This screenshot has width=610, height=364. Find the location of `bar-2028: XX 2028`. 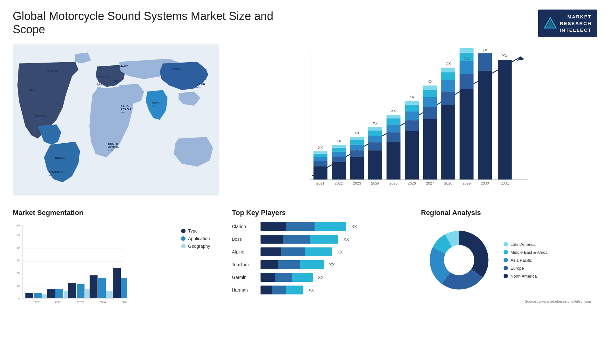

bar-2028: XX 2028 is located at coordinates (448, 124).